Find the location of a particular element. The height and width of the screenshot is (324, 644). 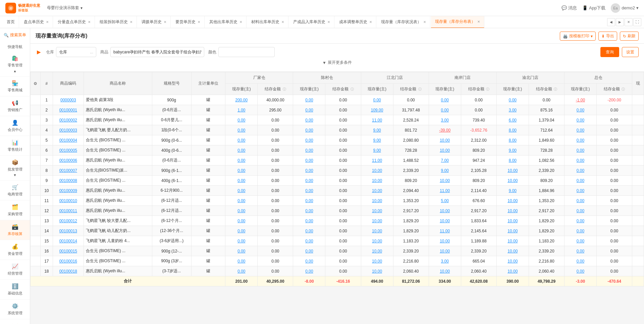

page-title: 现存量查询(库存分布) is located at coordinates (62, 36).